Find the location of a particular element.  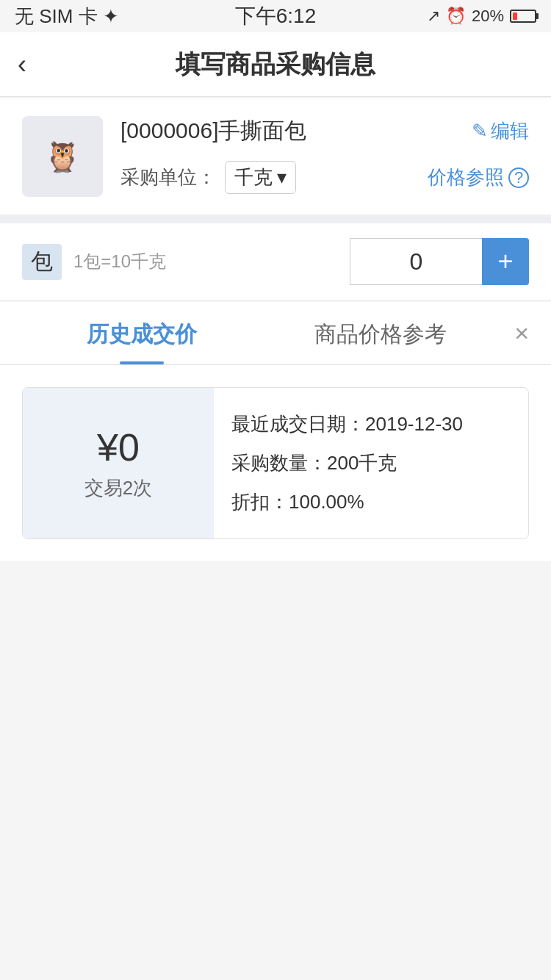

product-details: [0000006]手撕面包 ✎ 编辑 采购单位： 千克 ▾ 价格参照 ? is located at coordinates (325, 155).